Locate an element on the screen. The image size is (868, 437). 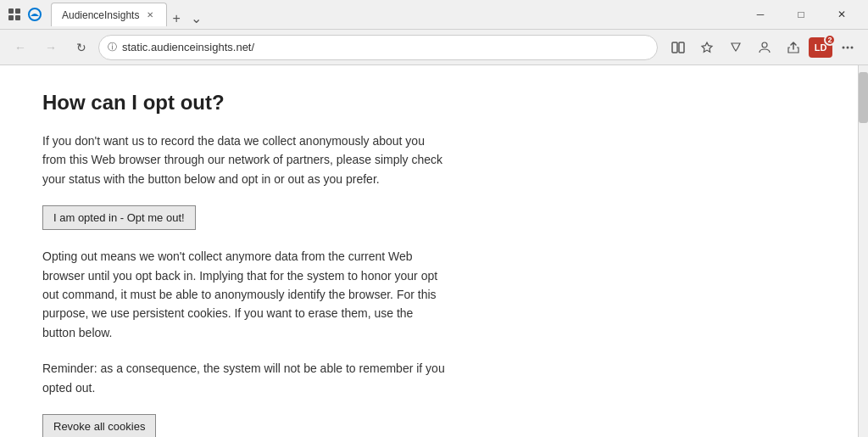
browser-icon is located at coordinates (14, 14).